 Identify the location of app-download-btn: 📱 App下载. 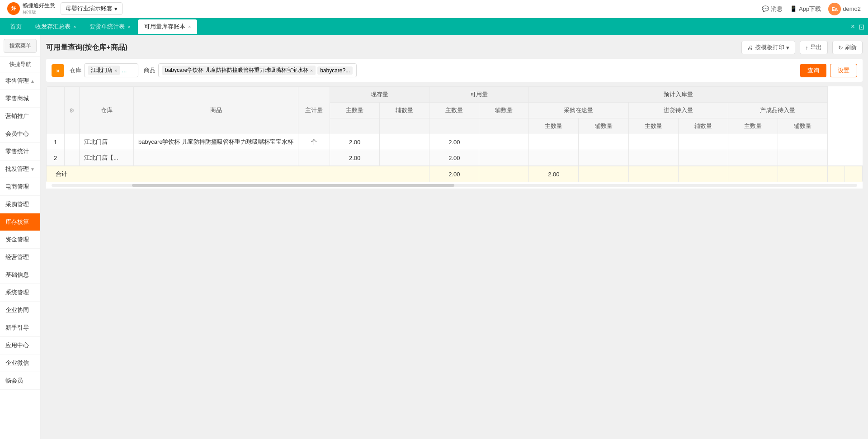
(806, 9).